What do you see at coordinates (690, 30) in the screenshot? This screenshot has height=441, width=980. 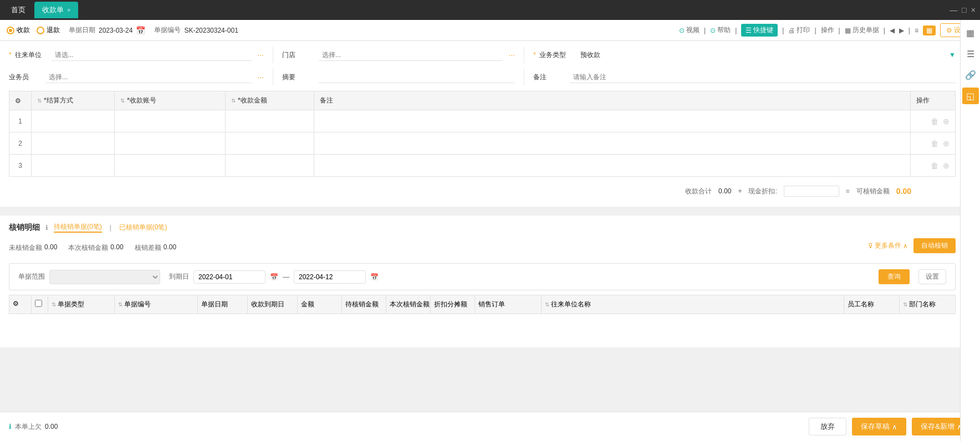 I see `video-link: ⊙ 视频` at bounding box center [690, 30].